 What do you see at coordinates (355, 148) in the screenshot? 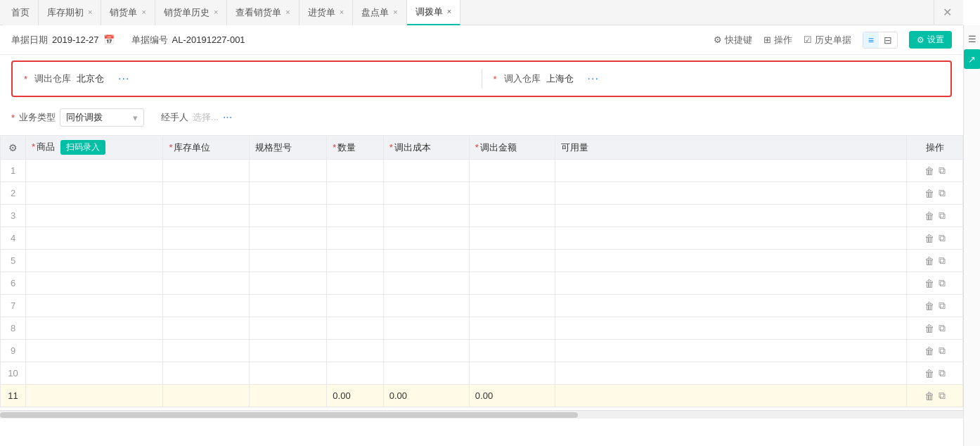
I see `th-qty: *数量` at bounding box center [355, 148].